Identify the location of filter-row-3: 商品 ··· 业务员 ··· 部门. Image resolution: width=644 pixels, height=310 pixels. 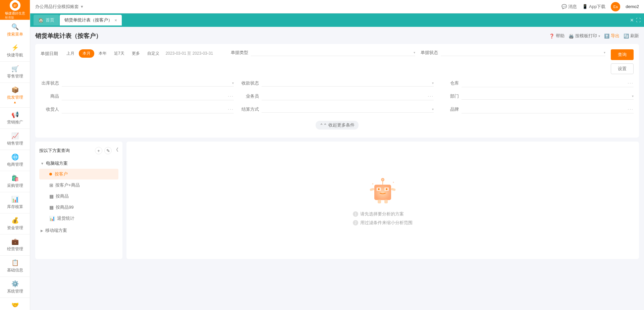
(337, 96).